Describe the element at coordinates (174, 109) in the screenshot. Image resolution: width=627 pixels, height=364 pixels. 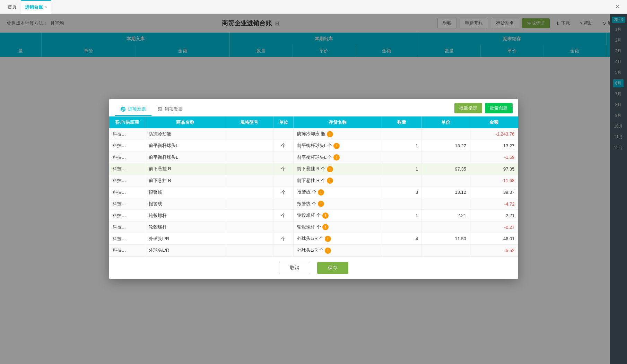
I see `tab-sales-label: 销项发票` at that location.